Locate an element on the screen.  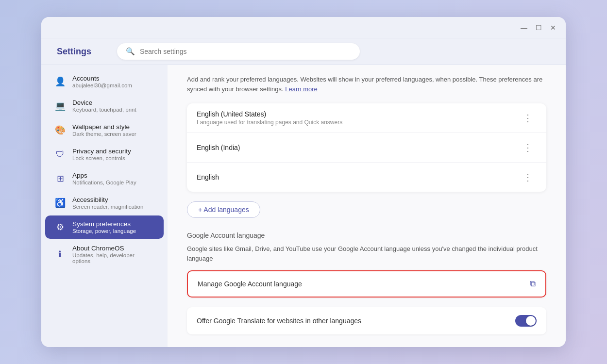
header: Settings 🔍 is located at coordinates (304, 51).